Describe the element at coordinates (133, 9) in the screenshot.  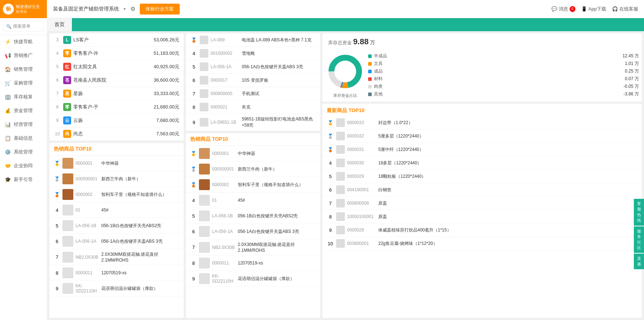
I see `settings-icon: ⚙` at that location.